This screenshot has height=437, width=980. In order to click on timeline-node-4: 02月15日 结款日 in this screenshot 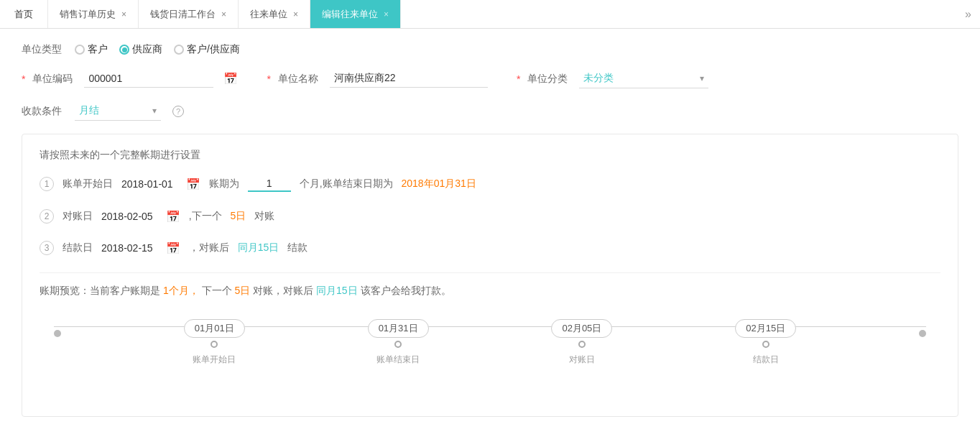, I will do `click(766, 342)`.